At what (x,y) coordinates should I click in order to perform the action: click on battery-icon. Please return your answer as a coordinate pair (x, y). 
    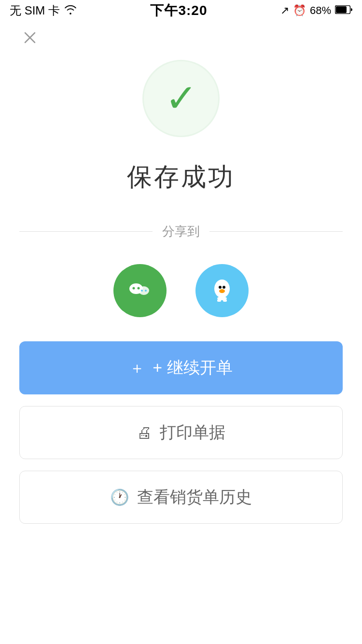
    Looking at the image, I should click on (344, 11).